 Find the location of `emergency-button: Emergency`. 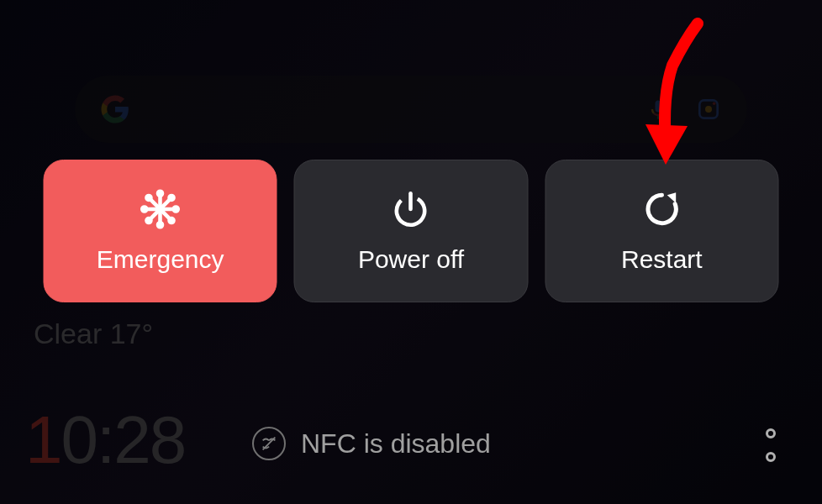

emergency-button: Emergency is located at coordinates (161, 231).